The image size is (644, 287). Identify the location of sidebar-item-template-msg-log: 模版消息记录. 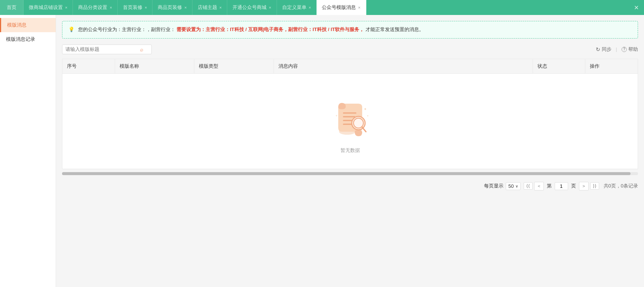
(28, 39).